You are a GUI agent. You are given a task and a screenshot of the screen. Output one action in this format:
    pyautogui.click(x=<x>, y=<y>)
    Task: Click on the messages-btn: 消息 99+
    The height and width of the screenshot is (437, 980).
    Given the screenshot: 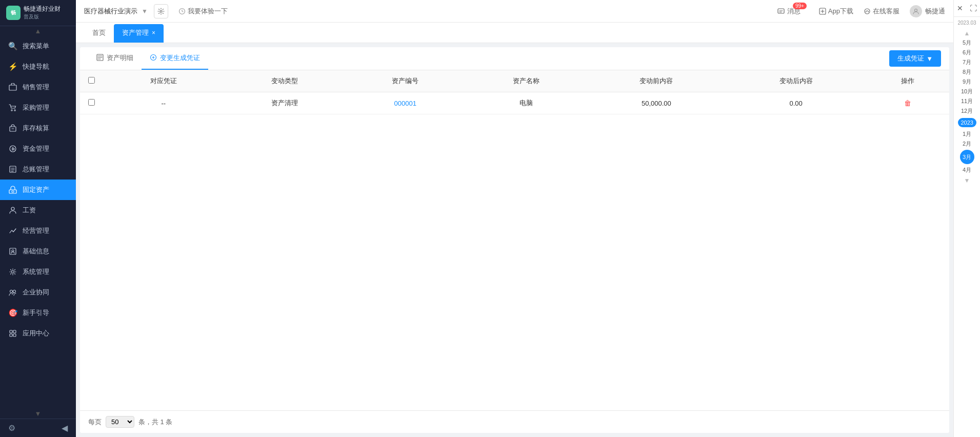 What is the action you would take?
    pyautogui.click(x=789, y=11)
    